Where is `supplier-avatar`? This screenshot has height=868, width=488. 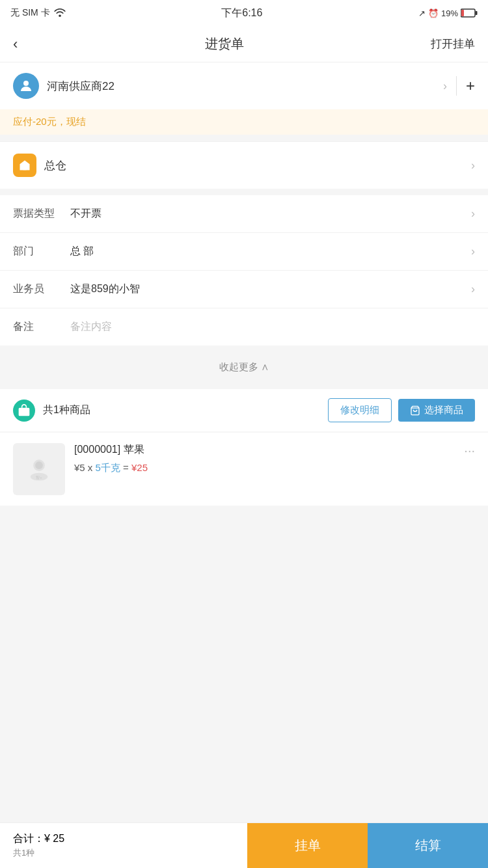 supplier-avatar is located at coordinates (26, 86).